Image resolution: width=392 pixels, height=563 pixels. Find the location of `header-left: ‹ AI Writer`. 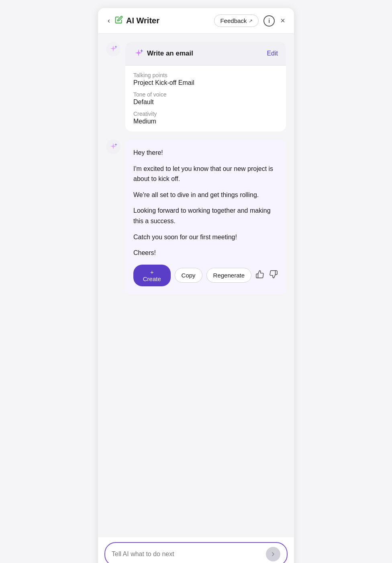

header-left: ‹ AI Writer is located at coordinates (160, 21).